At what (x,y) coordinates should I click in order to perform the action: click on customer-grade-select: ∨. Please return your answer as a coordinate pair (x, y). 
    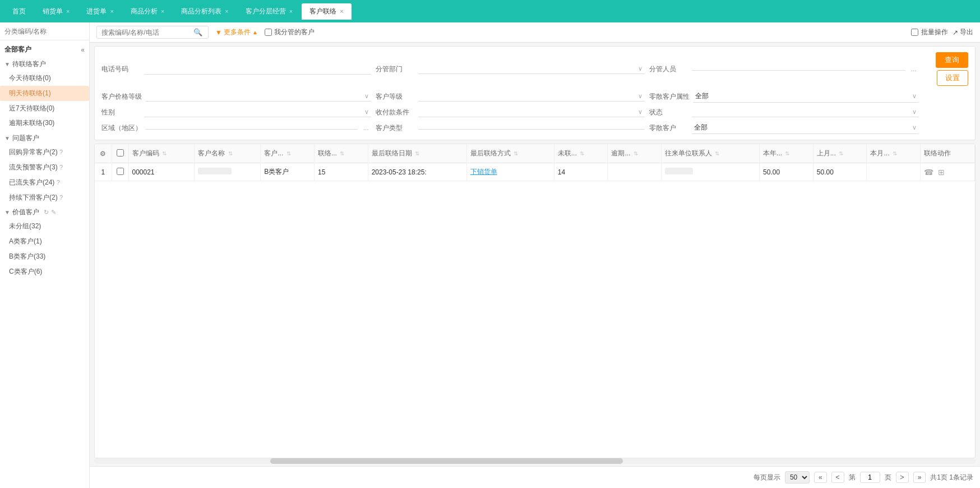
    Looking at the image, I should click on (531, 96).